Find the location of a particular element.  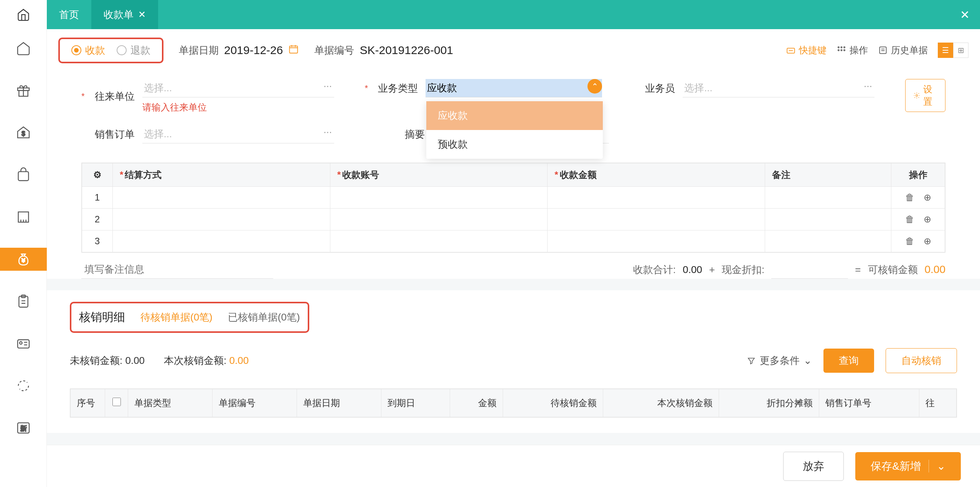

salesorder-input is located at coordinates (238, 134).